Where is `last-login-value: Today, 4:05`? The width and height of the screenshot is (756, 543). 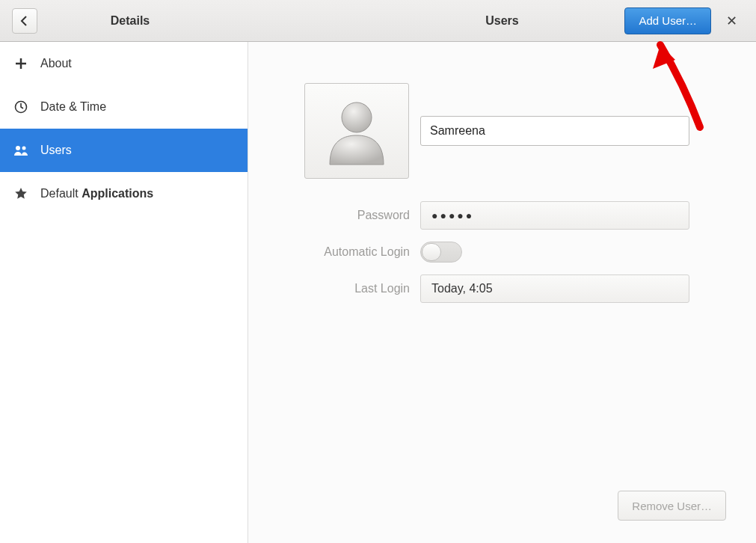 last-login-value: Today, 4:05 is located at coordinates (462, 289).